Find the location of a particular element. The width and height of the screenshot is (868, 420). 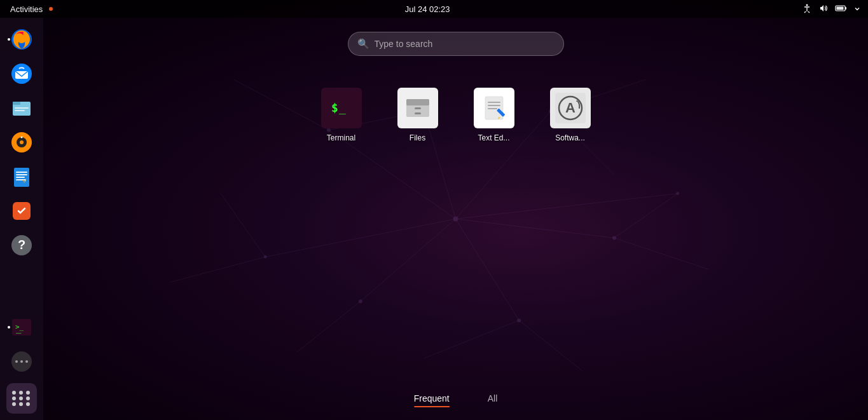

software-app-label: Softwa... is located at coordinates (570, 138).